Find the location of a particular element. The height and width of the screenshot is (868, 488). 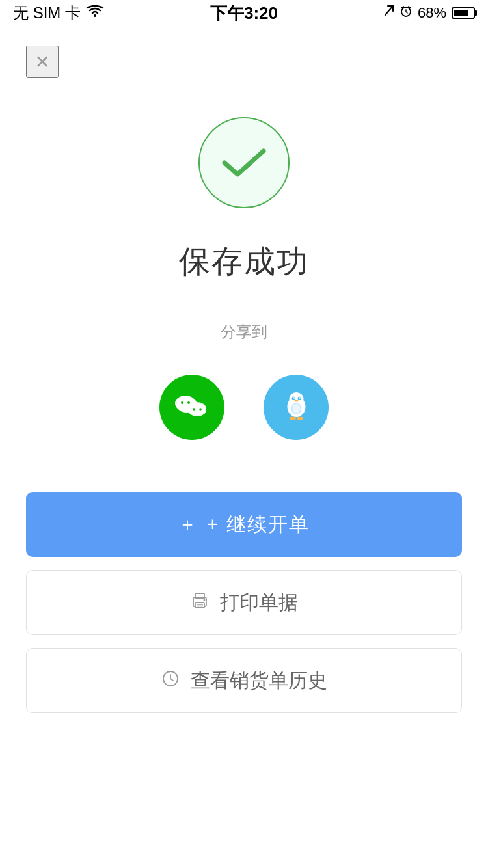

share-divider: 分享到 is located at coordinates (244, 332).